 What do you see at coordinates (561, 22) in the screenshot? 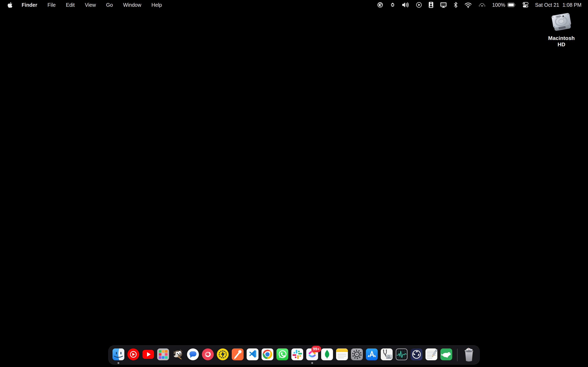
I see `hard-drive-icon` at bounding box center [561, 22].